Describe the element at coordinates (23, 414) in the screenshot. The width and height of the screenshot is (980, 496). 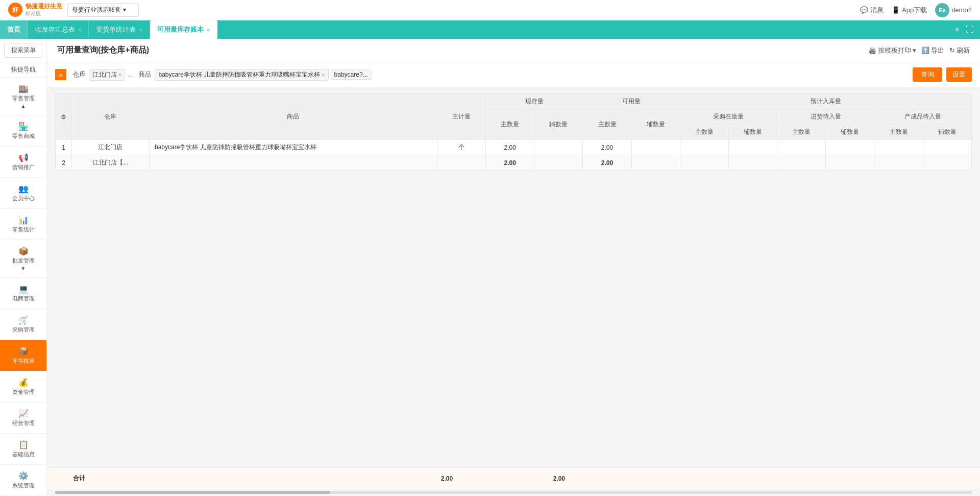
I see `operations-icon: 📈` at that location.